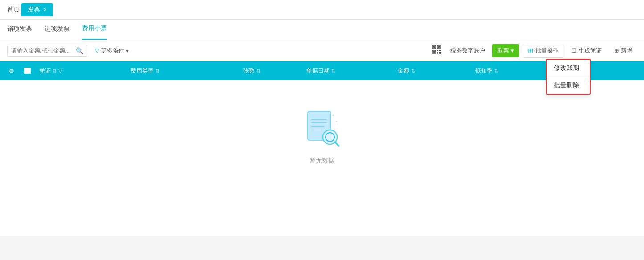 Image resolution: width=644 pixels, height=260 pixels. Describe the element at coordinates (34, 10) in the screenshot. I see `invoice-tab-label: 发票` at that location.